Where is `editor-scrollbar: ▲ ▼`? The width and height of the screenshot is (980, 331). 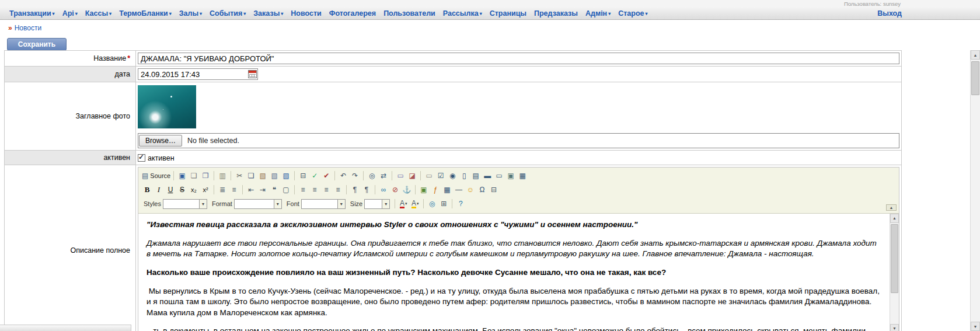 editor-scrollbar: ▲ ▼ is located at coordinates (894, 272).